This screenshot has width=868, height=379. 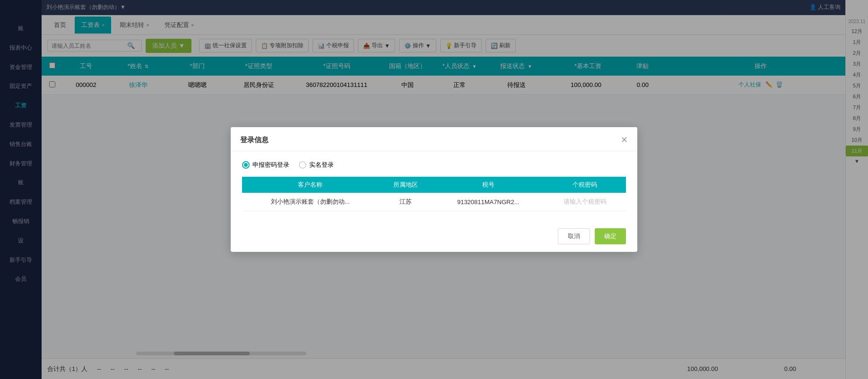 I want to click on client-table: 客户名称 所属地区 税号 个税密码 刘小艳演示账套（勿删勿动... 江苏 913…, so click(x=434, y=194).